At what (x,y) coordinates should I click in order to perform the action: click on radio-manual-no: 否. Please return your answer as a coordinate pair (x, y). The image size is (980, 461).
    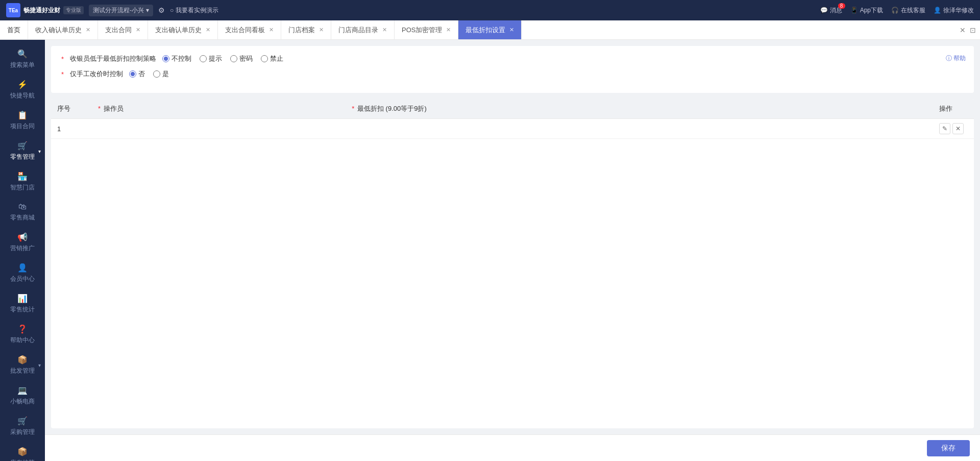
    Looking at the image, I should click on (137, 74).